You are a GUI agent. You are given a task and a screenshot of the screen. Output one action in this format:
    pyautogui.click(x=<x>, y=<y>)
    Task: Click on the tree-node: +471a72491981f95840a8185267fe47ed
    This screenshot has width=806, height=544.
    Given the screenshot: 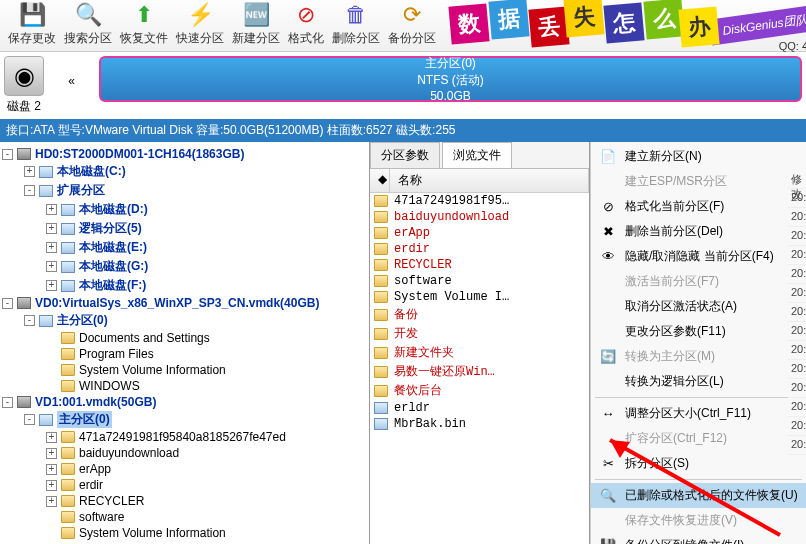 What is the action you would take?
    pyautogui.click(x=184, y=437)
    